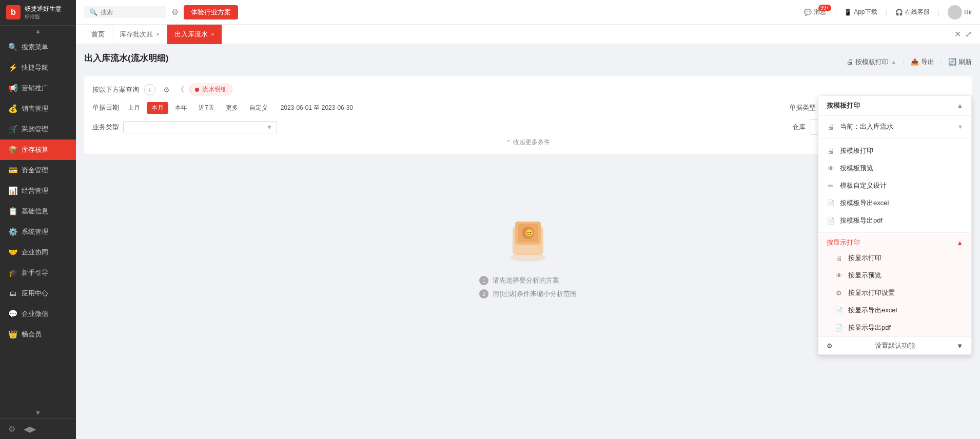  What do you see at coordinates (158, 108) in the screenshot?
I see `date-btn-this-month: 本月` at bounding box center [158, 108].